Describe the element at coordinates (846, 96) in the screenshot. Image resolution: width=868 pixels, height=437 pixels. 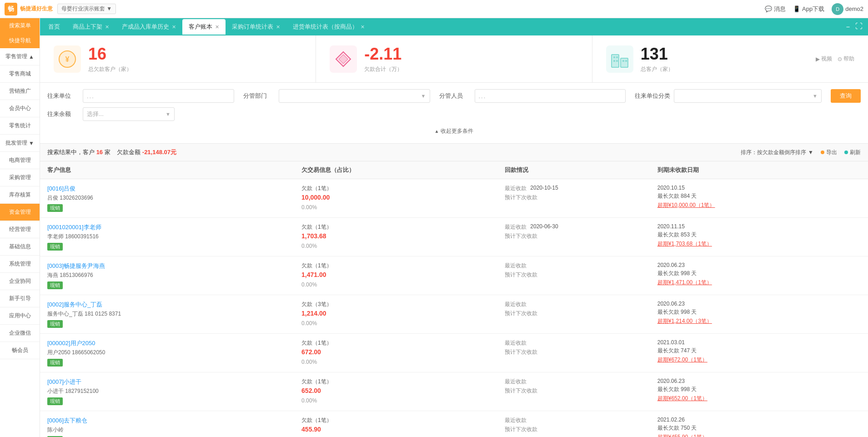
I see `search-button: 查询` at that location.